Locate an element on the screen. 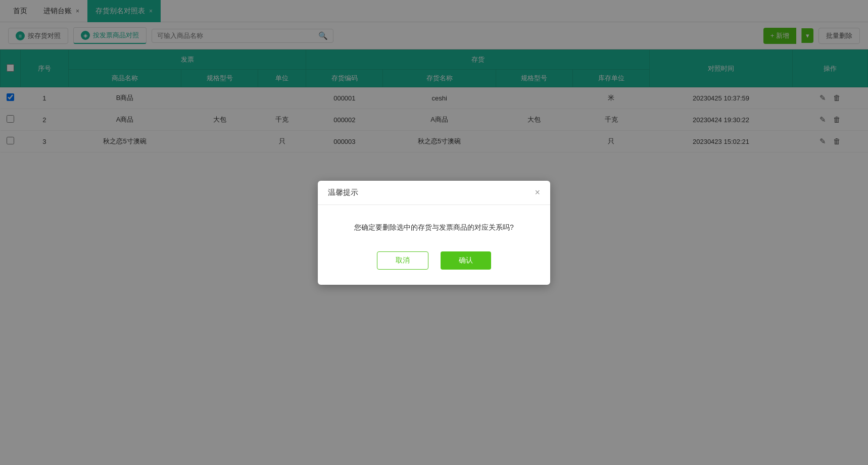 The width and height of the screenshot is (868, 465). dialog-close-button: × is located at coordinates (538, 192).